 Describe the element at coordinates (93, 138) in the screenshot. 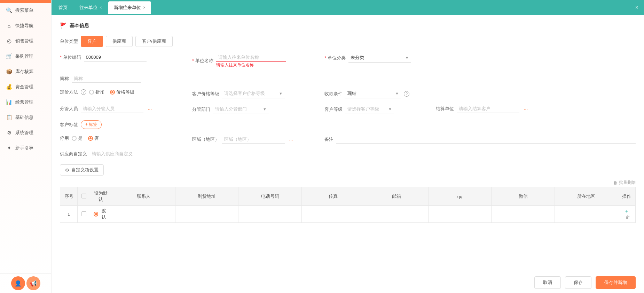

I see `disabled-radio-no: 否` at that location.